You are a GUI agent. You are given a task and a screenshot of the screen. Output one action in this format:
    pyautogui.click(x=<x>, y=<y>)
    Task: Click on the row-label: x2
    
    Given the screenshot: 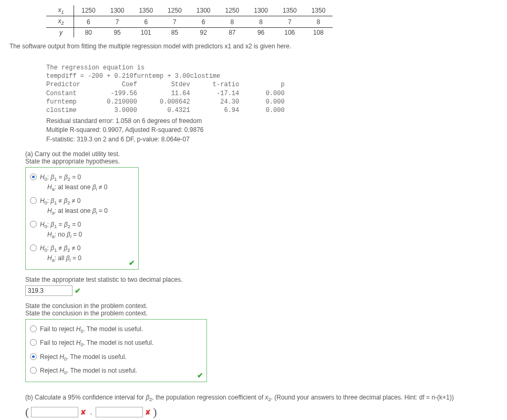 What is the action you would take?
    pyautogui.click(x=60, y=22)
    